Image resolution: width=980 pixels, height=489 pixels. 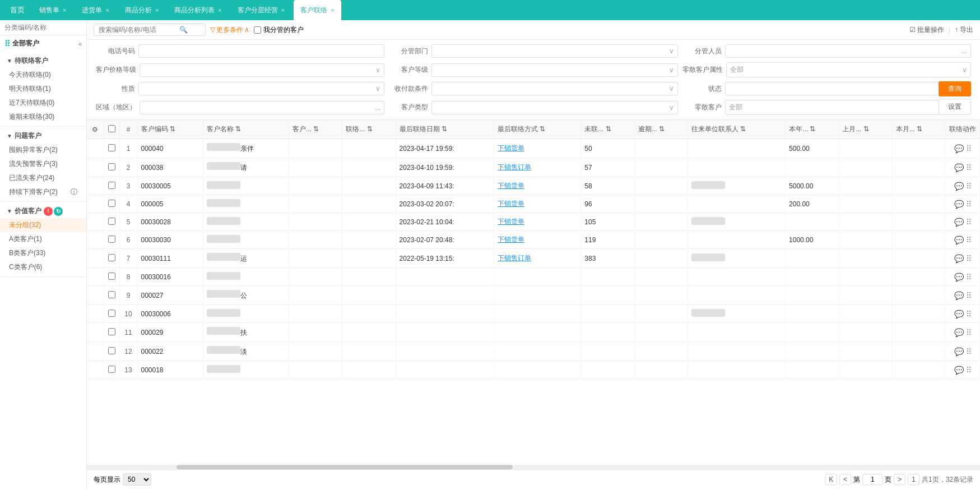 What do you see at coordinates (261, 89) in the screenshot?
I see `nature-select: ∨` at bounding box center [261, 89].